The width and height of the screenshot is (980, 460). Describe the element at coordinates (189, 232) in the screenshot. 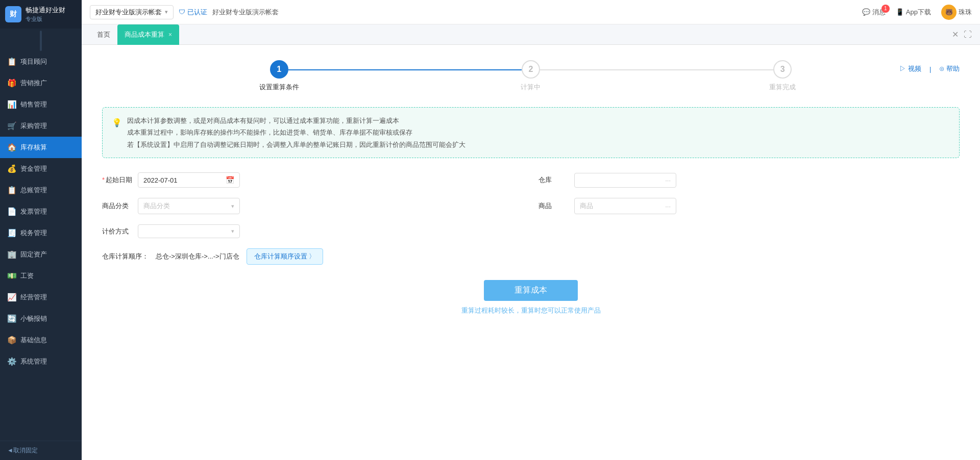

I see `pricing-select: ▾` at that location.